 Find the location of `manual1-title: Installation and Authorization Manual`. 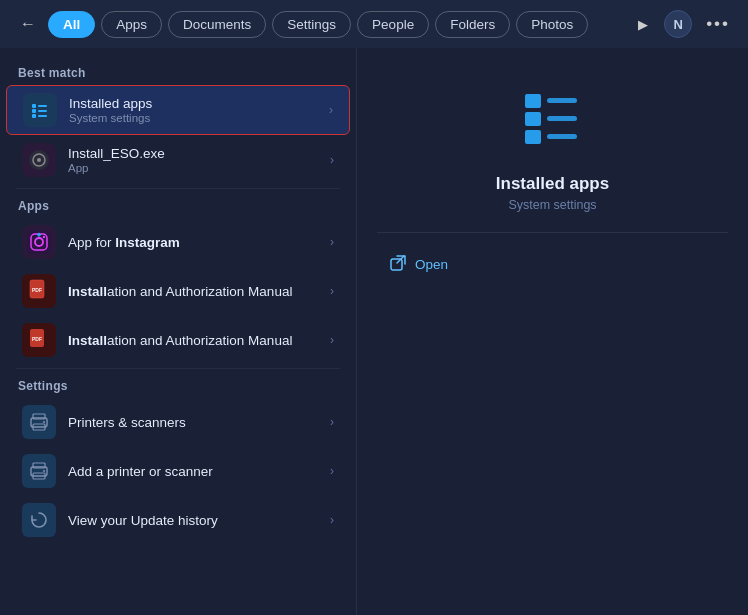

manual1-title: Installation and Authorization Manual is located at coordinates (193, 292).